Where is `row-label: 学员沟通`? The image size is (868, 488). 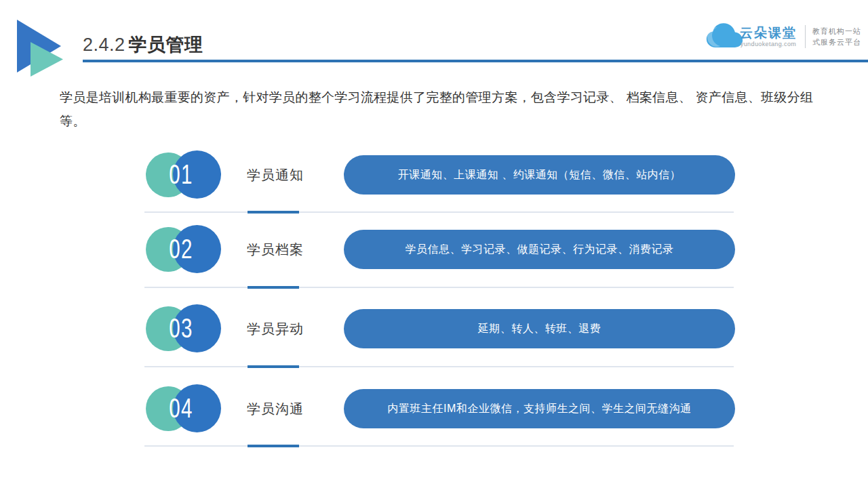 row-label: 学员沟通 is located at coordinates (275, 409).